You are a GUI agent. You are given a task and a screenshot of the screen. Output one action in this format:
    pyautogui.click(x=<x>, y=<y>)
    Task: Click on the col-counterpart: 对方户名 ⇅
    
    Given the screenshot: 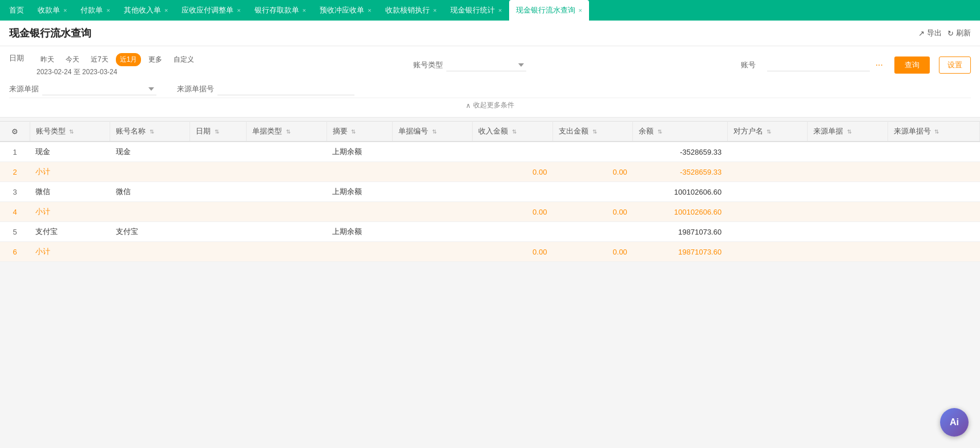 What is the action you would take?
    pyautogui.click(x=767, y=132)
    